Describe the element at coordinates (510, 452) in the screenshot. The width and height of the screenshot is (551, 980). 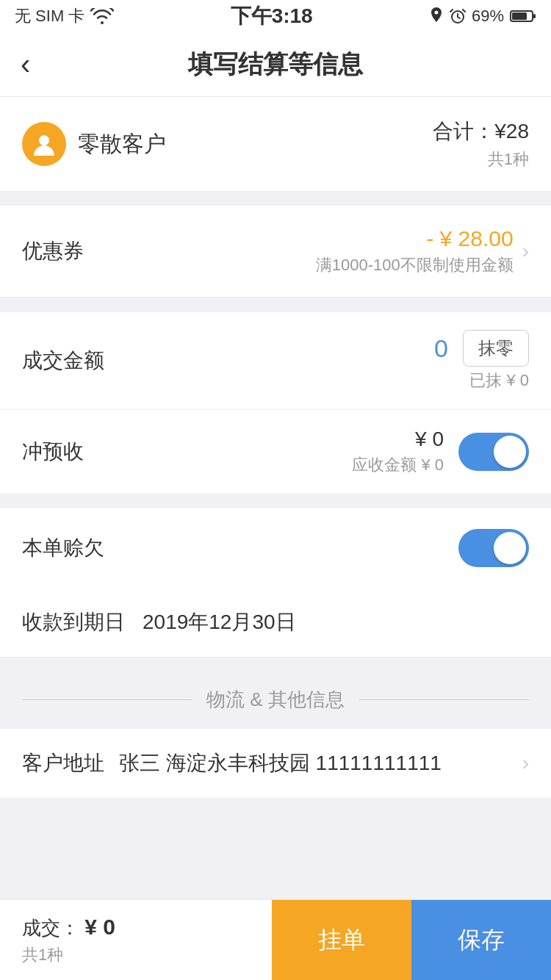
I see `toggle-knob` at that location.